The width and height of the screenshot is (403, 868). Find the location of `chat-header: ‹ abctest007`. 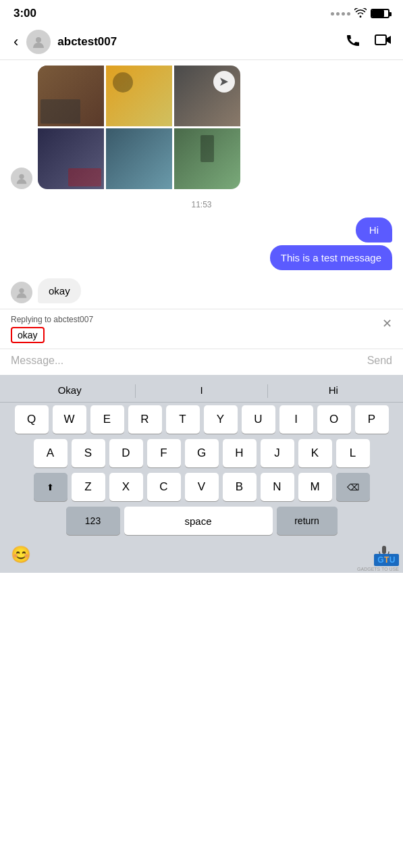

chat-header: ‹ abctest007 is located at coordinates (201, 42).